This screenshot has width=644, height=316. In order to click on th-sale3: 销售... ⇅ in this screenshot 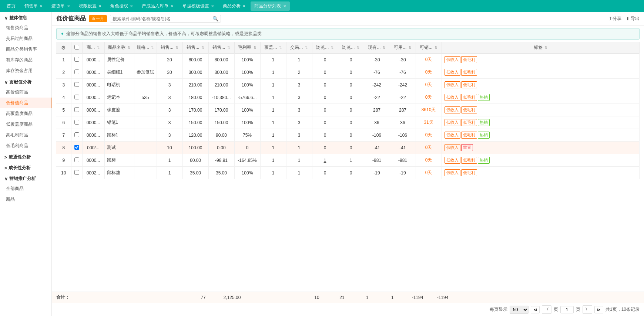, I will do `click(221, 48)`.